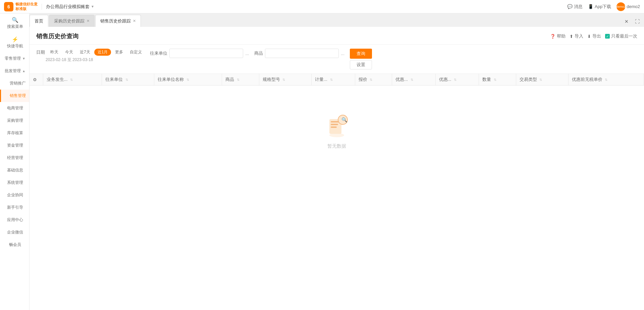 The height and width of the screenshot is (310, 644). Describe the element at coordinates (240, 80) in the screenshot. I see `th-goods: 商品 ⇅` at that location.